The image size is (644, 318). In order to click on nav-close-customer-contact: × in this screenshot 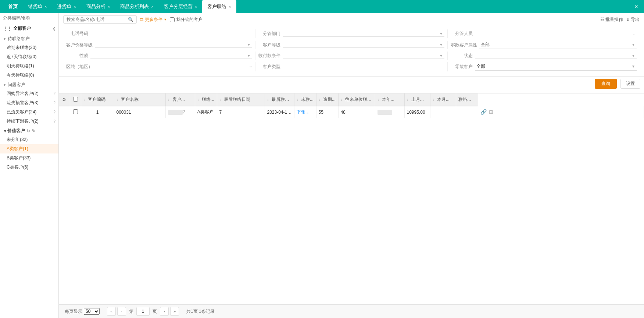, I will do `click(230, 7)`.